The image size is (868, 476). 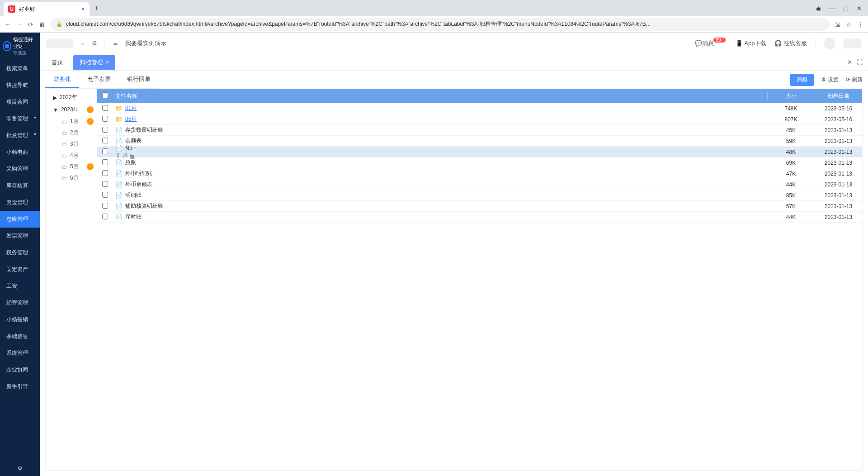 I want to click on table-row: 📄外币余额表44K2023-01-13, so click(x=480, y=185).